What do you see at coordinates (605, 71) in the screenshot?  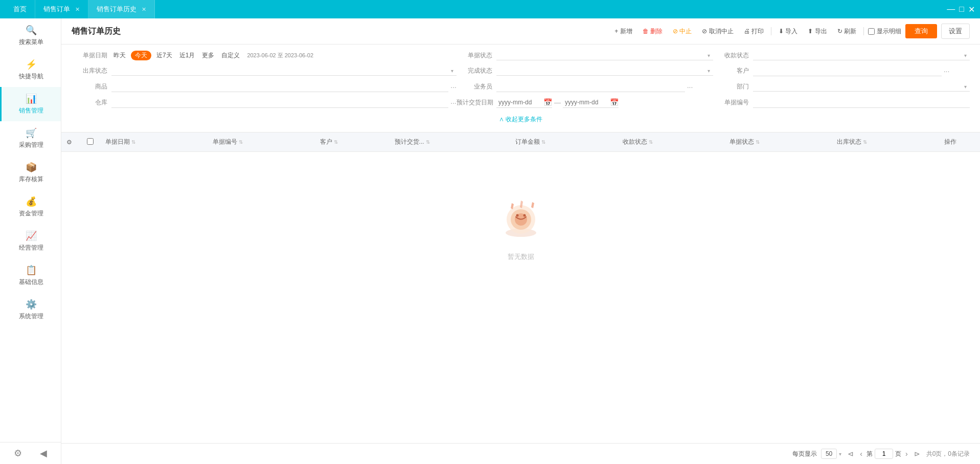 I see `completion-status-select: ▾` at bounding box center [605, 71].